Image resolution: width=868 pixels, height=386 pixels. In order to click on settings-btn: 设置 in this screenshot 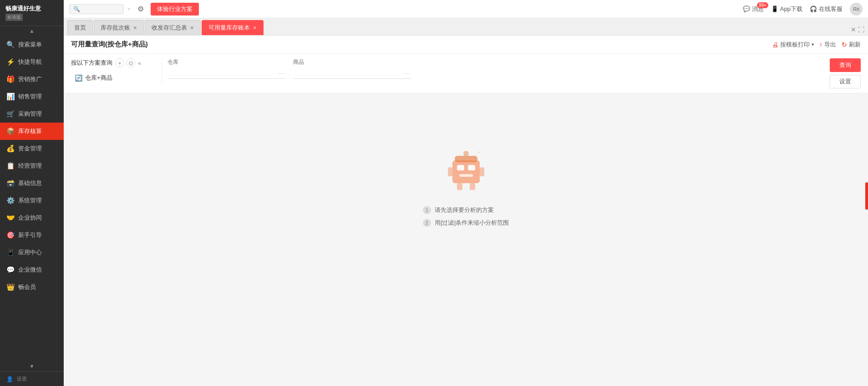, I will do `click(845, 82)`.